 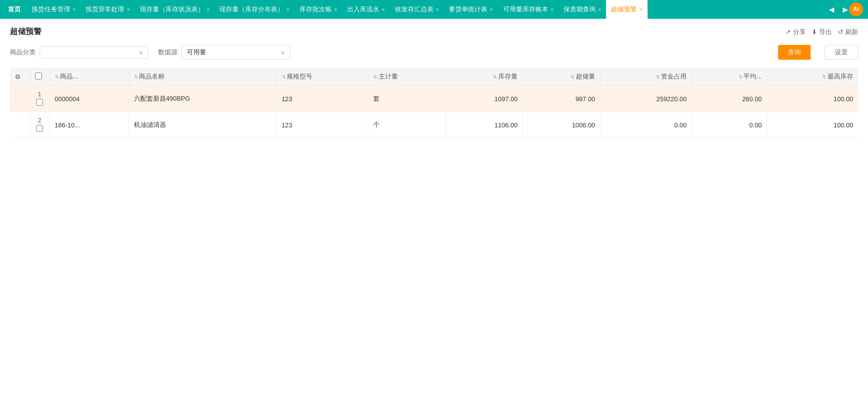 What do you see at coordinates (79, 52) in the screenshot?
I see `filter-category: 商品分类 ∨` at bounding box center [79, 52].